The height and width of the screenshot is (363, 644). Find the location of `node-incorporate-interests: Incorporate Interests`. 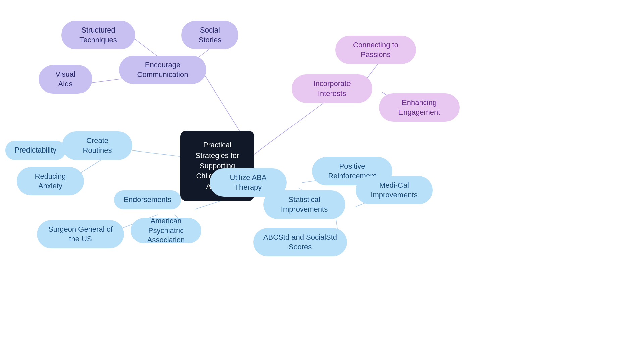

node-incorporate-interests: Incorporate Interests is located at coordinates (332, 88).